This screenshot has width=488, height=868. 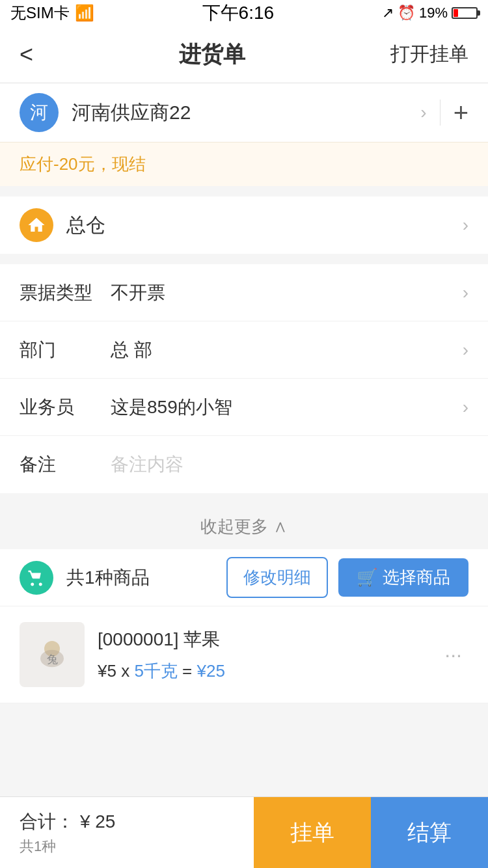 What do you see at coordinates (36, 225) in the screenshot?
I see `house-icon` at bounding box center [36, 225].